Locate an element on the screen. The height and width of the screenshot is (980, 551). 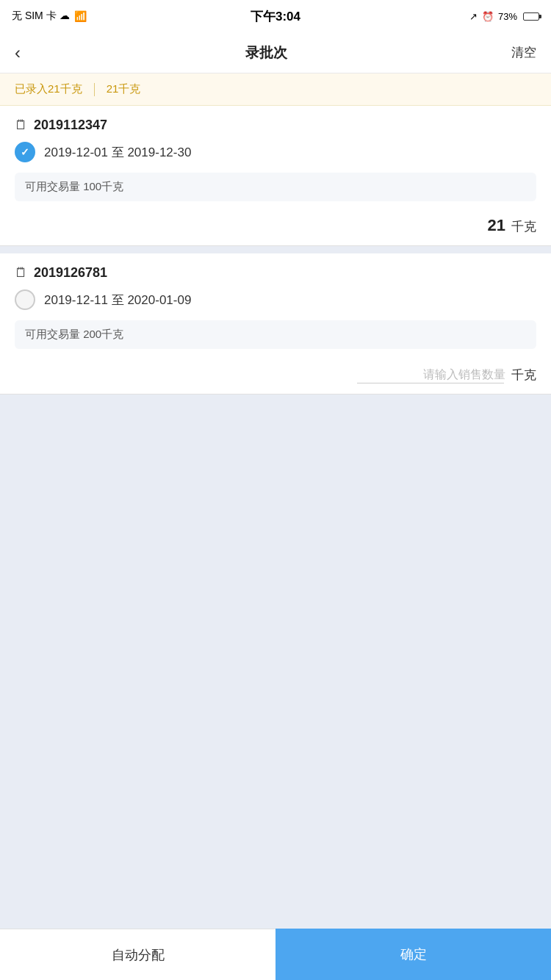
input-row-2: 请输入销售数量 千克 is located at coordinates (276, 375).